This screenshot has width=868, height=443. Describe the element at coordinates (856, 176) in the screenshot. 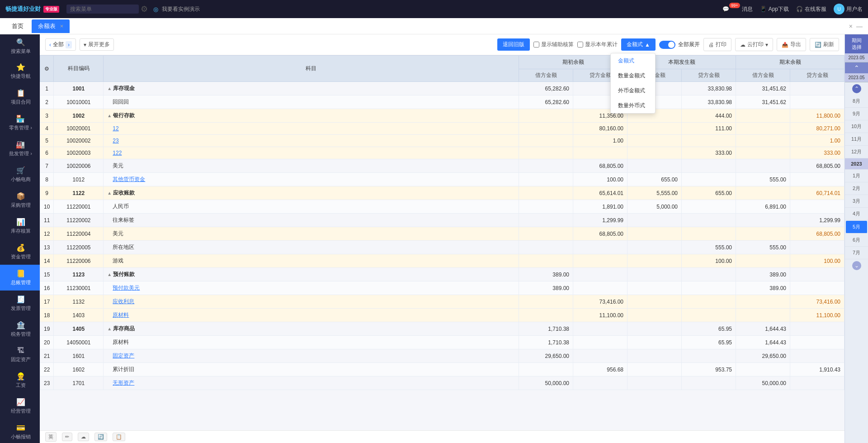

I see `period-1: 1月` at that location.